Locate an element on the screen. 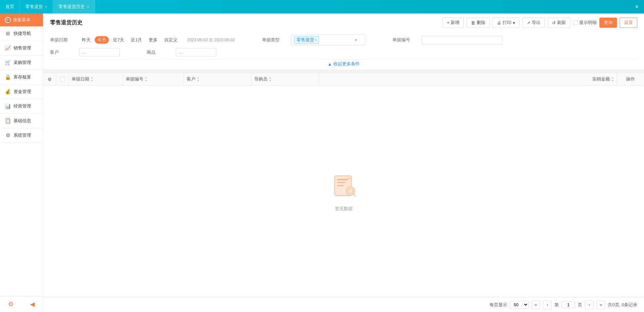  sidebar-item-basic-info: 📋 基础信息 is located at coordinates (22, 121).